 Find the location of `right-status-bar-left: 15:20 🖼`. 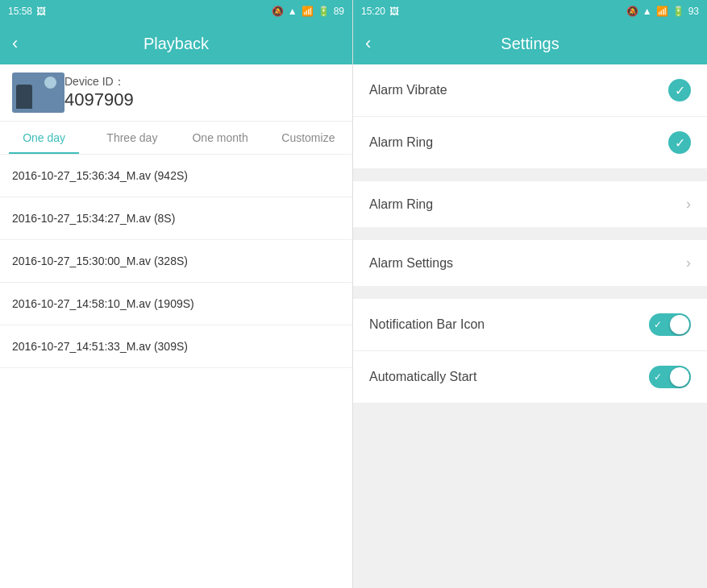

right-status-bar-left: 15:20 🖼 is located at coordinates (381, 11).